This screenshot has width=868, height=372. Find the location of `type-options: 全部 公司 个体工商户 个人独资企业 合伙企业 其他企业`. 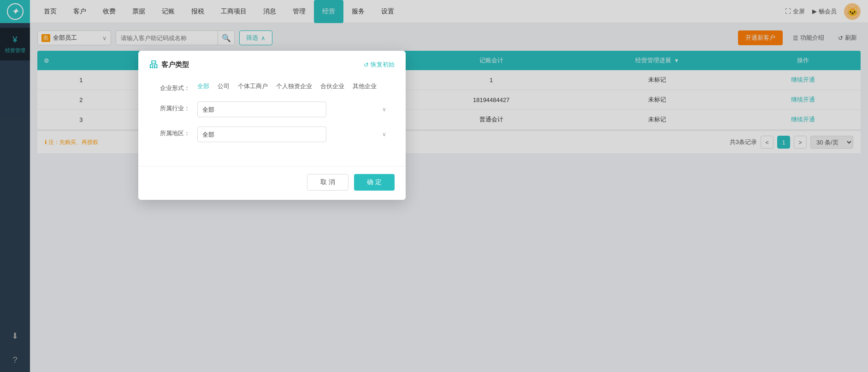

type-options: 全部 公司 个体工商户 个人独资企业 合伙企业 其他企业 is located at coordinates (294, 86).